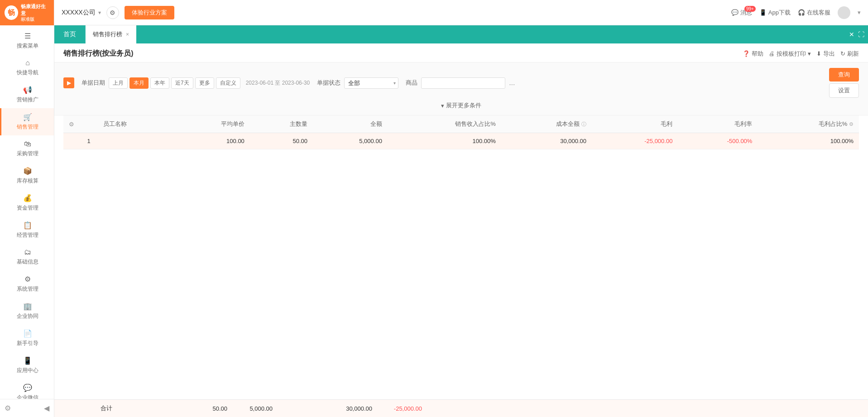  I want to click on message-icon: 💬, so click(735, 13).